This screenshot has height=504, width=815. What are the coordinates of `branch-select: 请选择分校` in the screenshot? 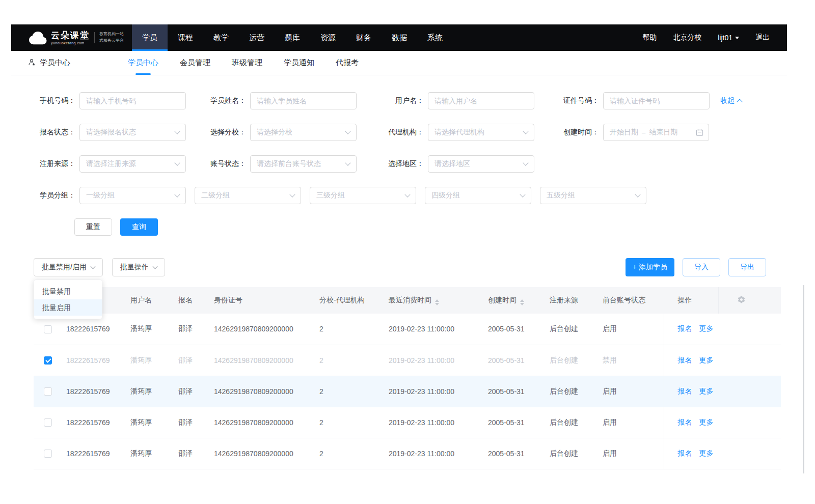 It's located at (304, 132).